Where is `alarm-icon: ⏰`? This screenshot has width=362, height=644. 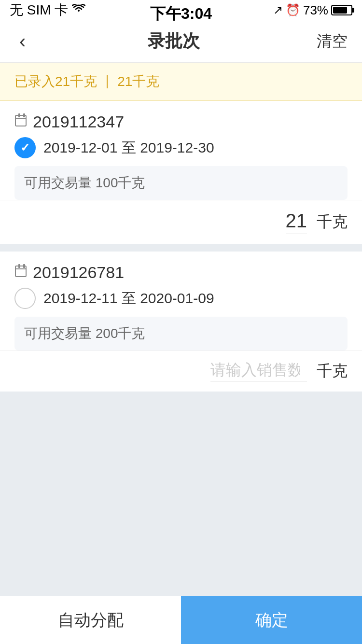
alarm-icon: ⏰ is located at coordinates (293, 10).